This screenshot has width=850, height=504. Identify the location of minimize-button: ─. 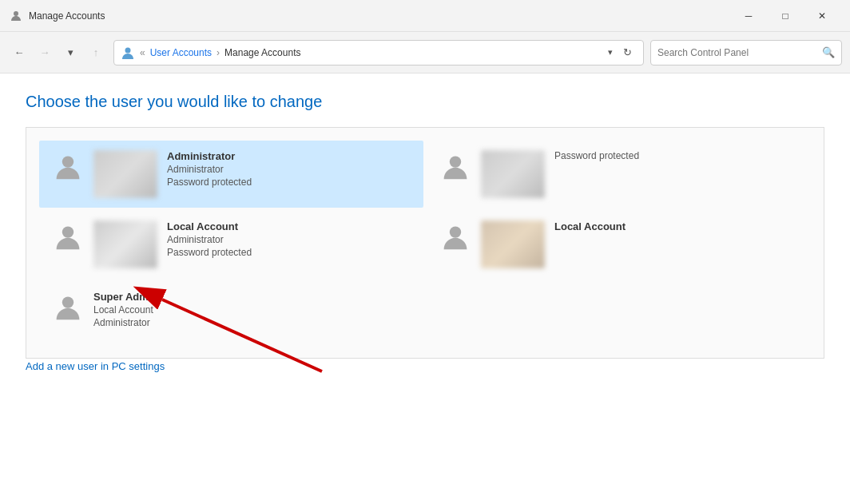
(749, 16).